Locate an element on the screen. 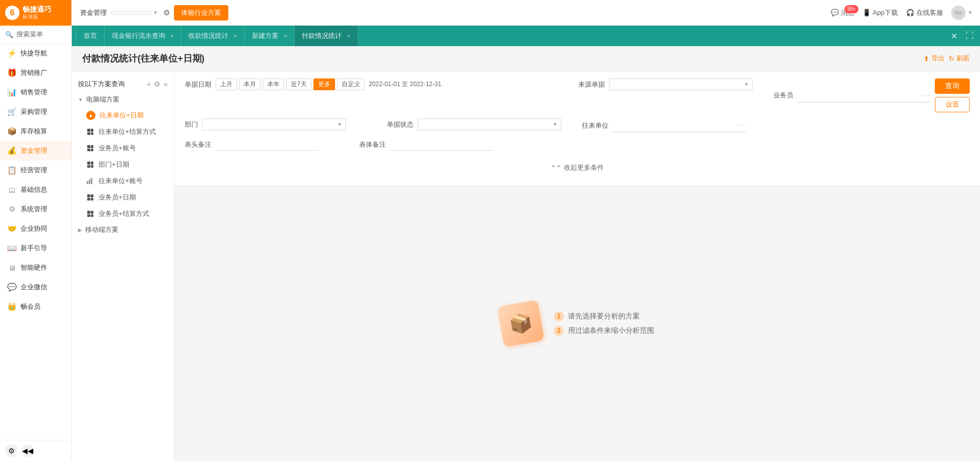 The width and height of the screenshot is (980, 461). tab-home: 首页 is located at coordinates (90, 36).